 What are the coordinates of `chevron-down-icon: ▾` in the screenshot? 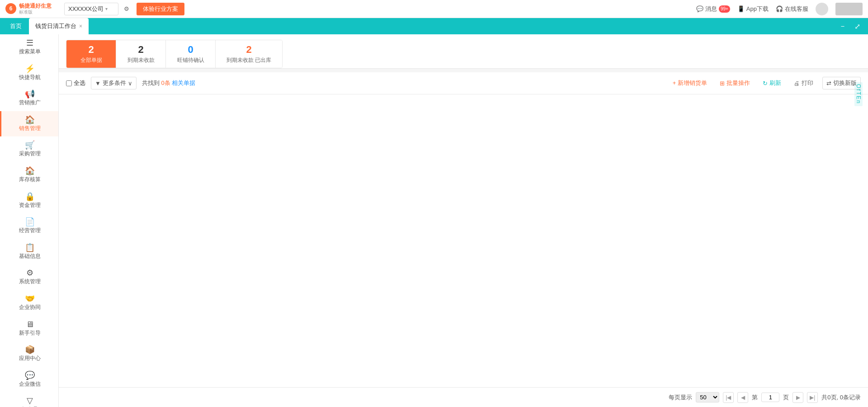 It's located at (107, 9).